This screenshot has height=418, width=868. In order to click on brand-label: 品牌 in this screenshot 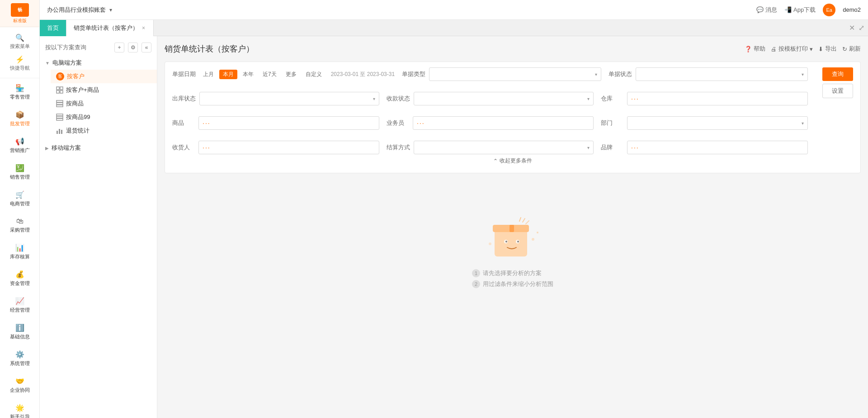, I will do `click(612, 147)`.